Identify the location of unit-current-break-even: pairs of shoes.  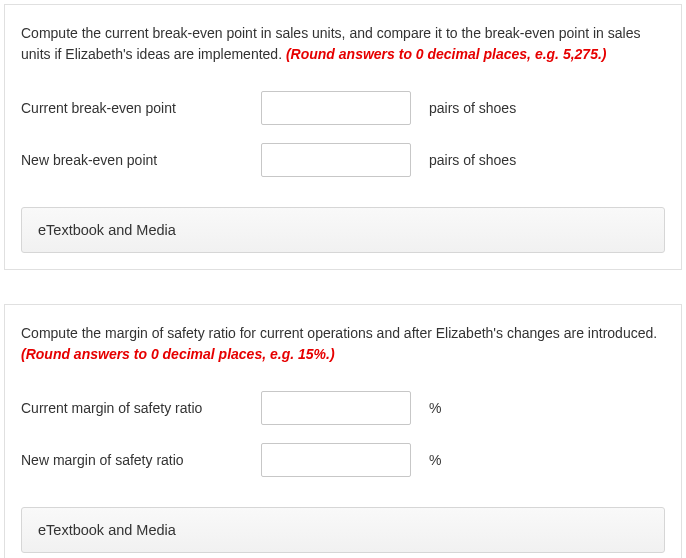
(472, 108).